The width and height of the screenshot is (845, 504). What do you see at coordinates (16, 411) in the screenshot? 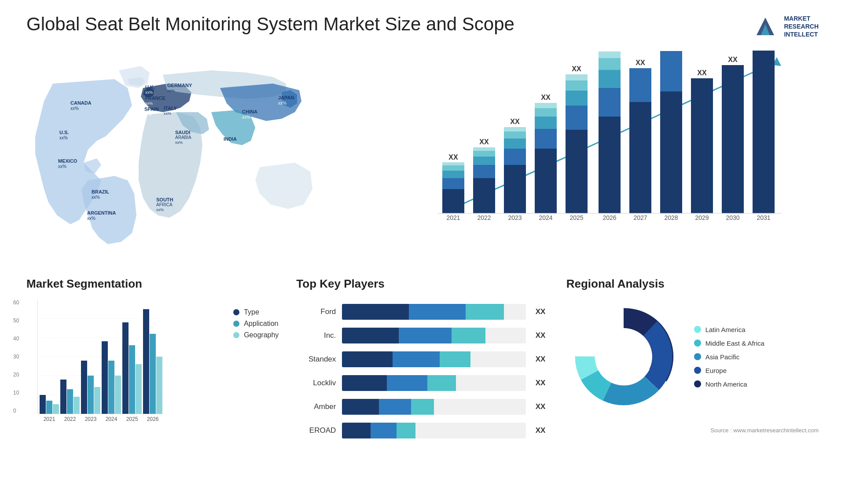
I see `seg-y-0: 0` at bounding box center [16, 411].